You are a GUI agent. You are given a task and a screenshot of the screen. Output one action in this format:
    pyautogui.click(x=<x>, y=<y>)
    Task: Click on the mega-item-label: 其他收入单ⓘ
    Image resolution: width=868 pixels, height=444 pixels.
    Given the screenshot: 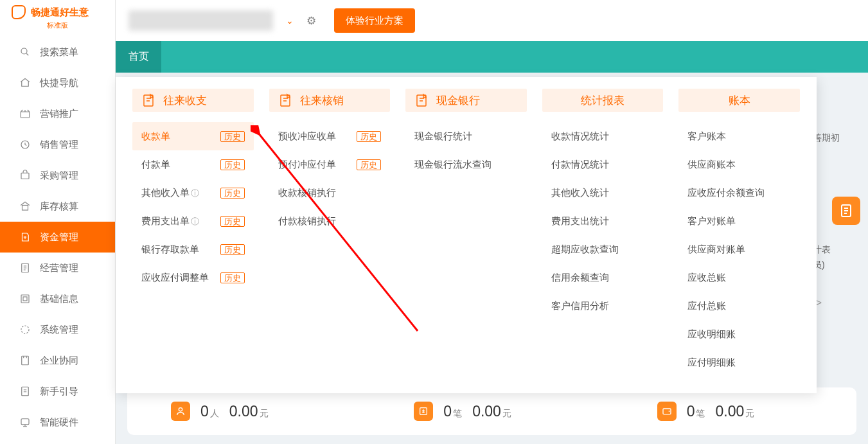 What is the action you would take?
    pyautogui.click(x=170, y=193)
    